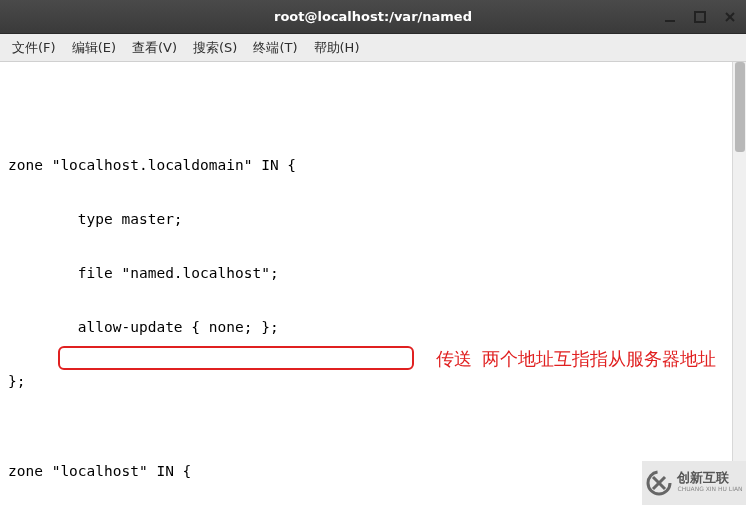 This screenshot has height=505, width=746. I want to click on menubar: 文件(F) 编辑(E) 查看(V) 搜索(S) 终端(T) 帮助(H), so click(373, 48).